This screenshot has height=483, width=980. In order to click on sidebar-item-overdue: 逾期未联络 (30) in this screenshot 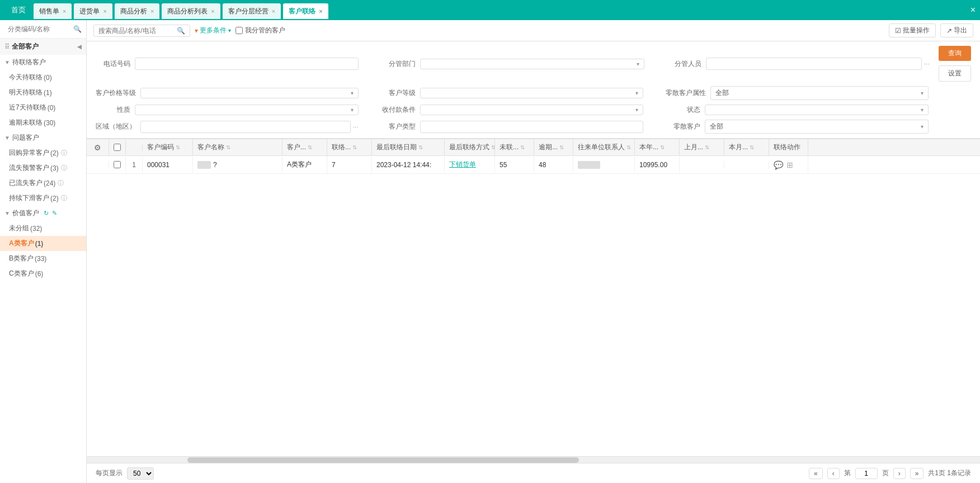, I will do `click(43, 123)`.